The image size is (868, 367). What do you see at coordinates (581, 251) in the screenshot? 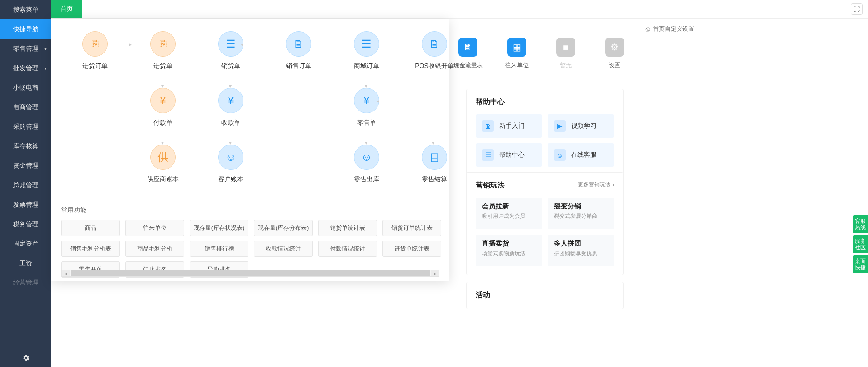
I see `market-card-group: 多人拼团拼团购物享受优惠` at bounding box center [581, 251].